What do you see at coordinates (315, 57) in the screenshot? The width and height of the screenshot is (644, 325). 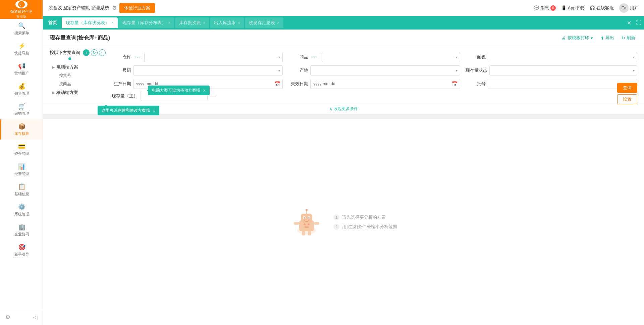 I see `product-dots` at bounding box center [315, 57].